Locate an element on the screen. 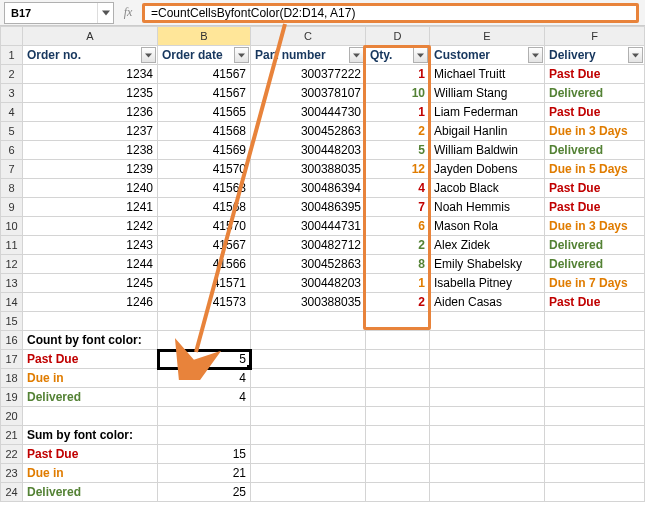 This screenshot has height=531, width=645. cell-customer: Michael Truitt is located at coordinates (488, 74).